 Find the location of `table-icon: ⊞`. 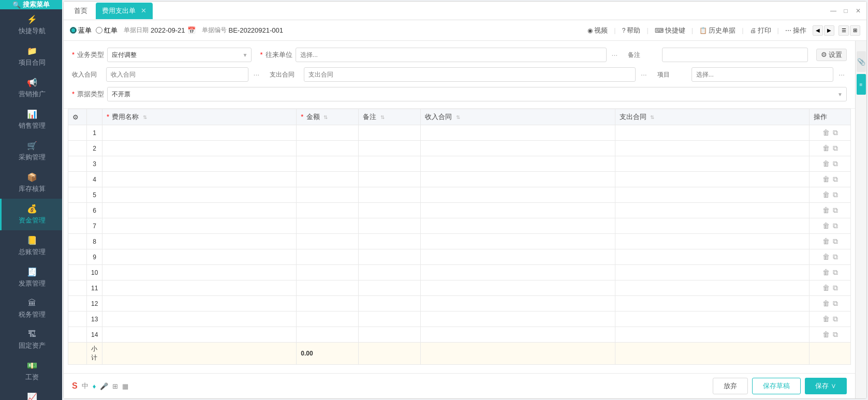

table-icon: ⊞ is located at coordinates (115, 386).